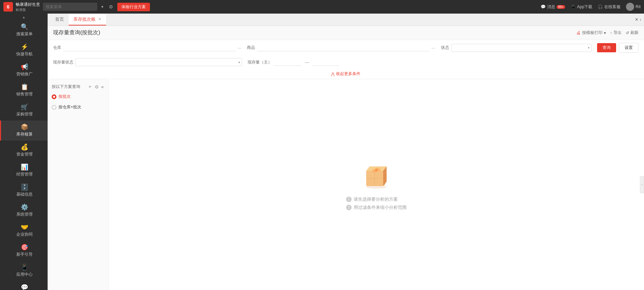 The image size is (644, 290). Describe the element at coordinates (629, 48) in the screenshot. I see `settings-btn: 设置` at that location.